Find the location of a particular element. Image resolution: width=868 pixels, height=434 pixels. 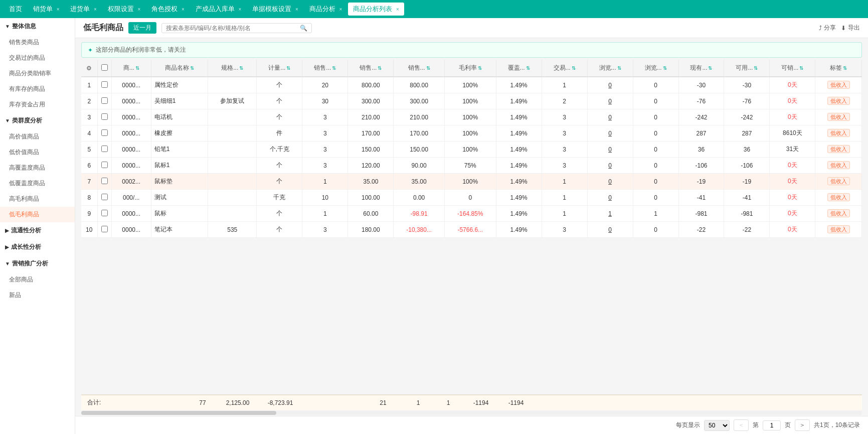

share-button: ⤴ 分享 is located at coordinates (827, 28).